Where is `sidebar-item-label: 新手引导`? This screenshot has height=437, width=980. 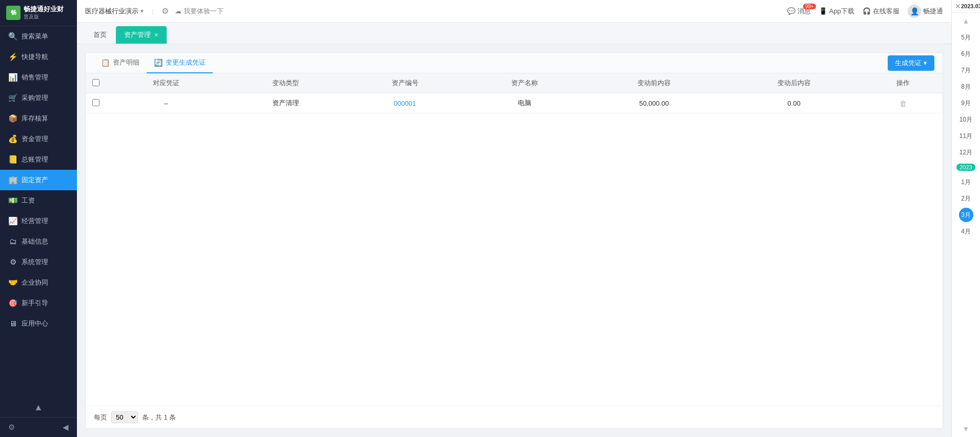
sidebar-item-label: 新手引导 is located at coordinates (35, 303).